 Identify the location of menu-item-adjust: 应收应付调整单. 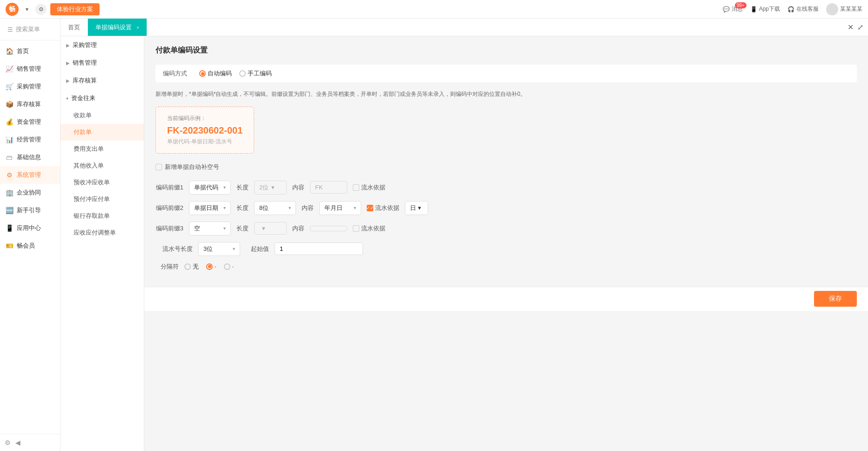
(102, 233).